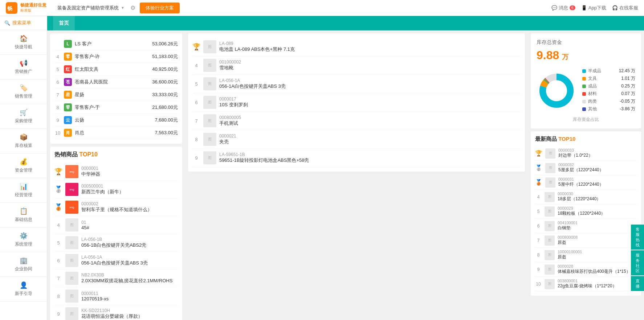 The width and height of the screenshot is (644, 320). What do you see at coordinates (23, 264) in the screenshot?
I see `sidebar-item-enterprise: 🏢 企业协同` at bounding box center [23, 264].